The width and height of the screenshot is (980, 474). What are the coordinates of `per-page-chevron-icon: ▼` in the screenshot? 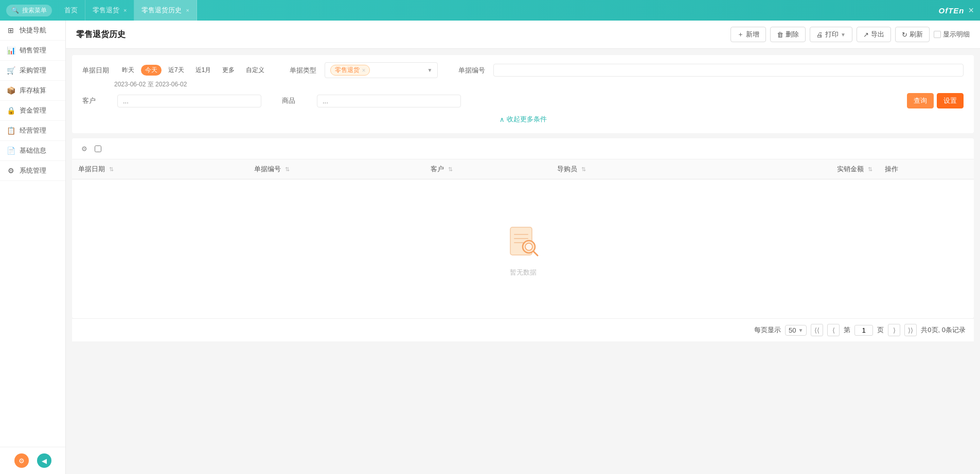 It's located at (800, 330).